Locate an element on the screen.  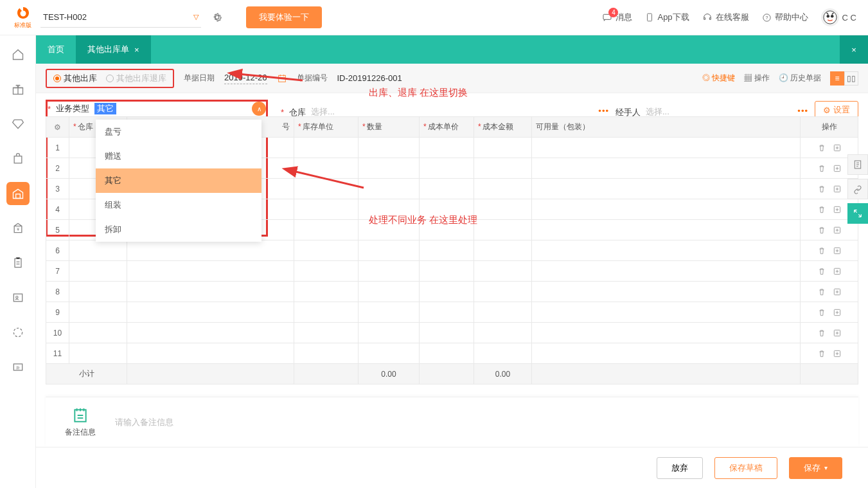
footer: 放弃 保存草稿 保存 ▾ is located at coordinates (452, 467).